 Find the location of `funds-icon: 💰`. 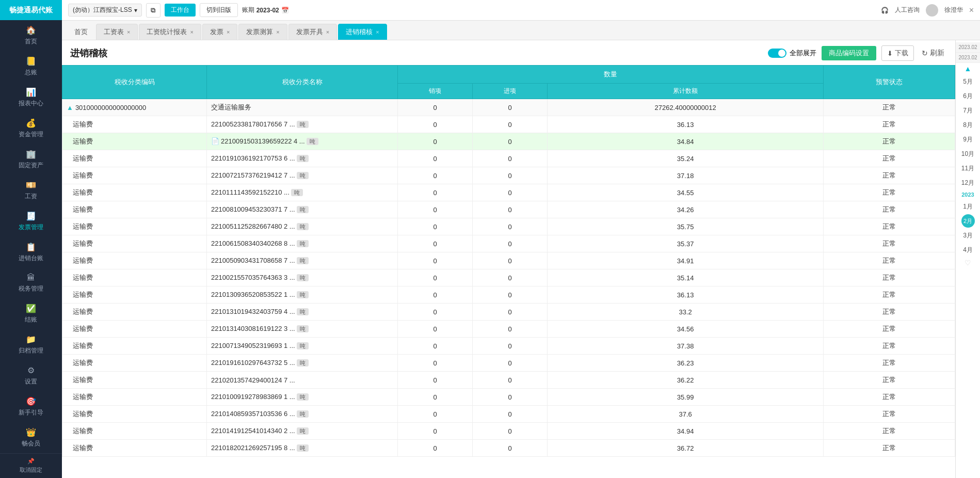

funds-icon: 💰 is located at coordinates (31, 123).